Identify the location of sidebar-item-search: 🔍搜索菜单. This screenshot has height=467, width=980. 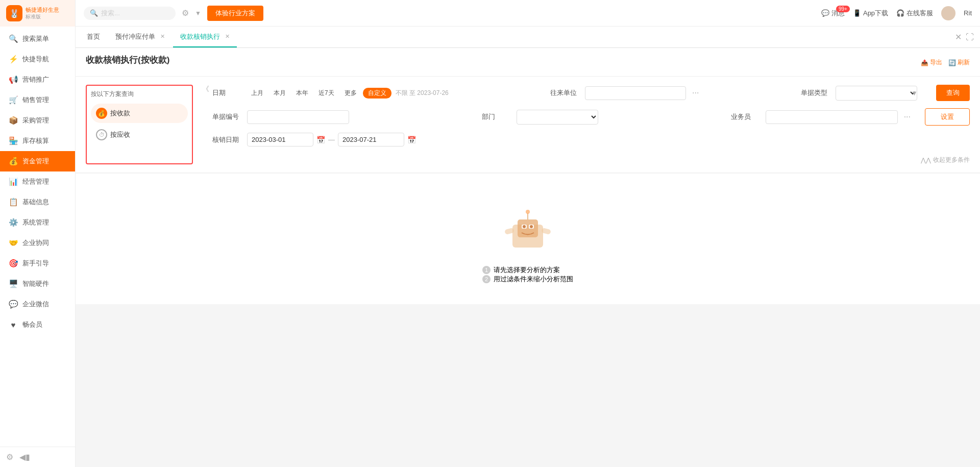
(38, 39).